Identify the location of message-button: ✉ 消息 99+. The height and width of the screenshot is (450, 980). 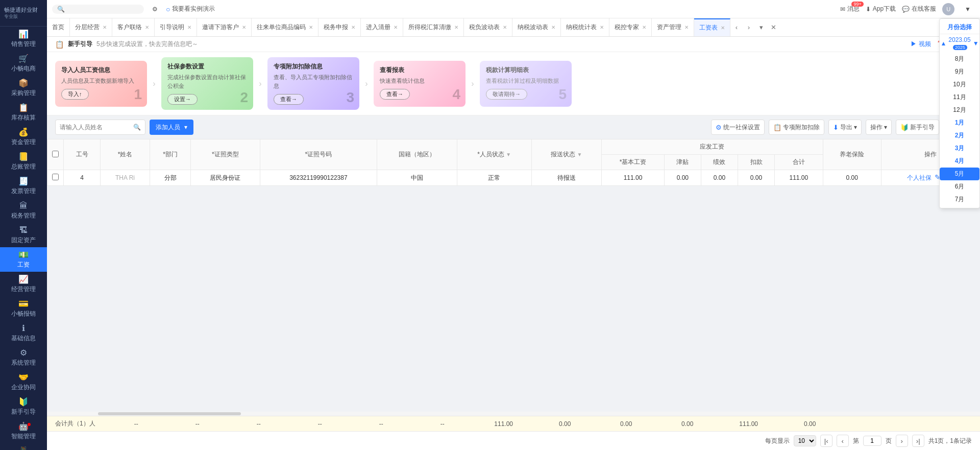
(850, 9).